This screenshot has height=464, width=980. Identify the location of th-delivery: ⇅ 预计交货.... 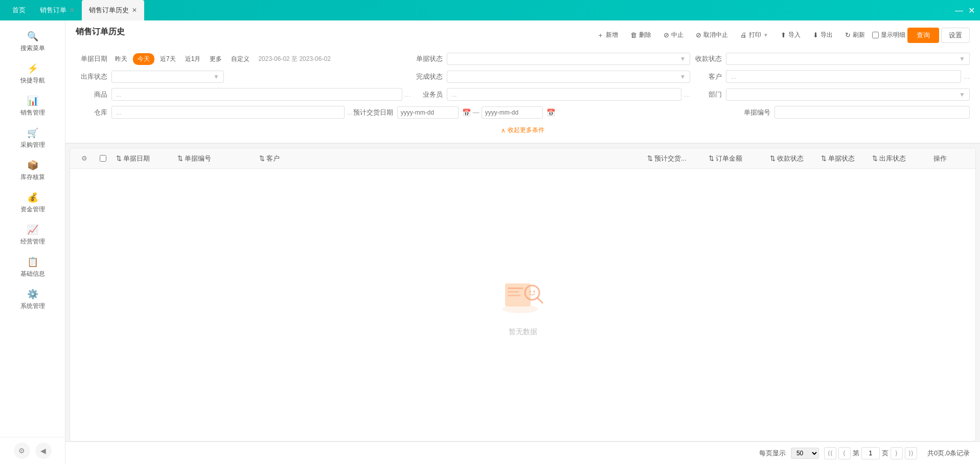
(674, 159).